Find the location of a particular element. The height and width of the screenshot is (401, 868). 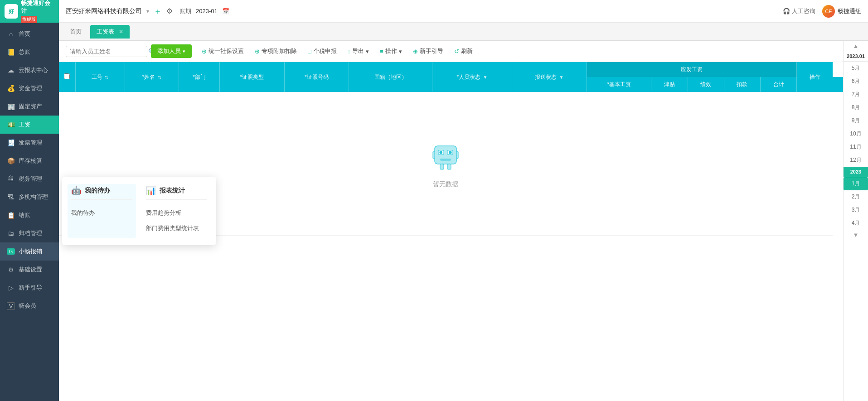

sidebar-item-basic: ⚙ 基础设置 is located at coordinates (29, 270).